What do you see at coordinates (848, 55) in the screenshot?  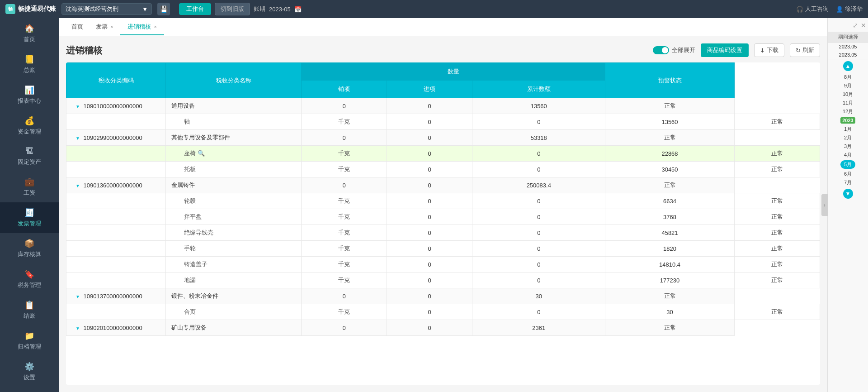 I see `period-year-2023-top2: 2023.05` at bounding box center [848, 55].